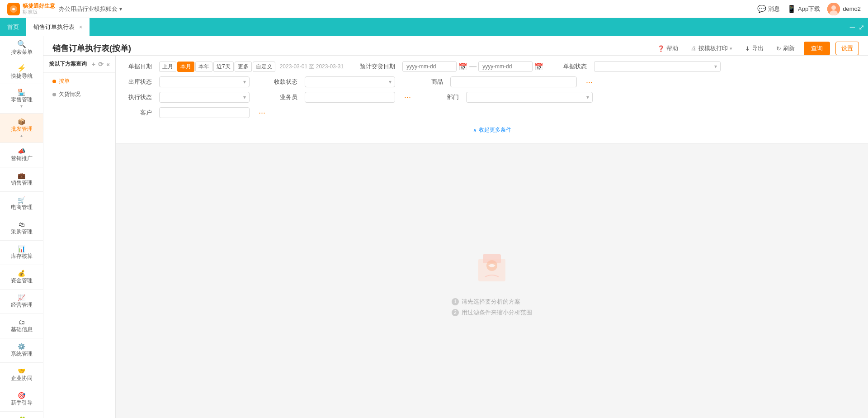  I want to click on dept-wrapper, so click(529, 97).